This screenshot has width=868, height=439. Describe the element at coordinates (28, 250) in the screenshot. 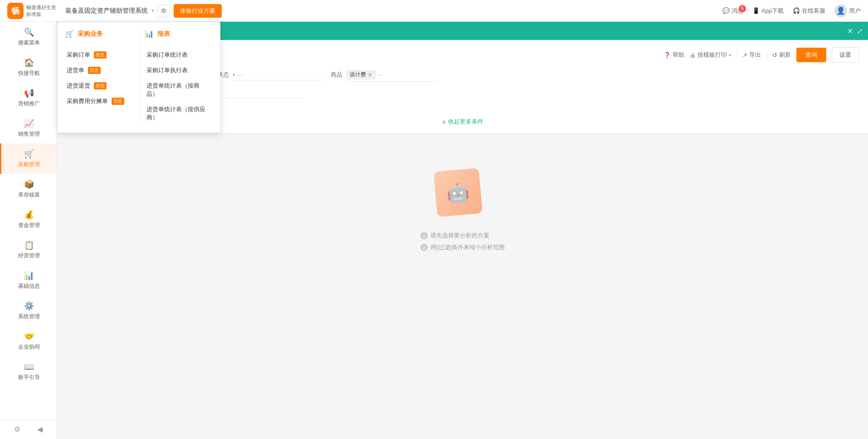

I see `sidebar-item-operation: 📋 经营管理` at that location.